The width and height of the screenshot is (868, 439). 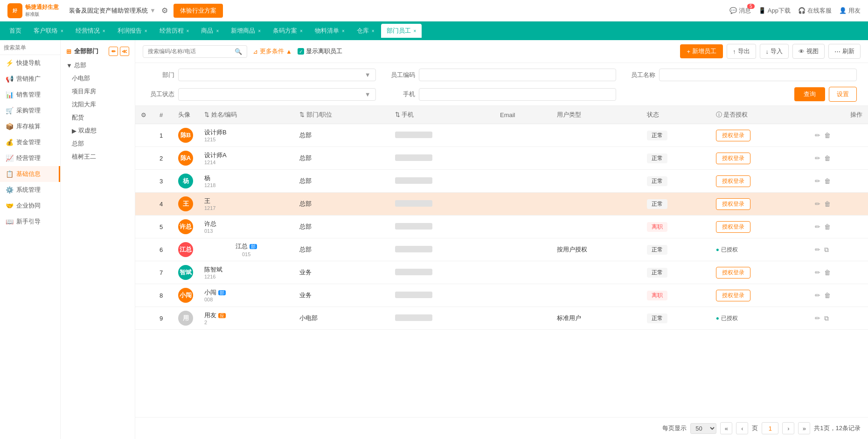 I want to click on trial-button: 体验行业方案, so click(x=198, y=11).